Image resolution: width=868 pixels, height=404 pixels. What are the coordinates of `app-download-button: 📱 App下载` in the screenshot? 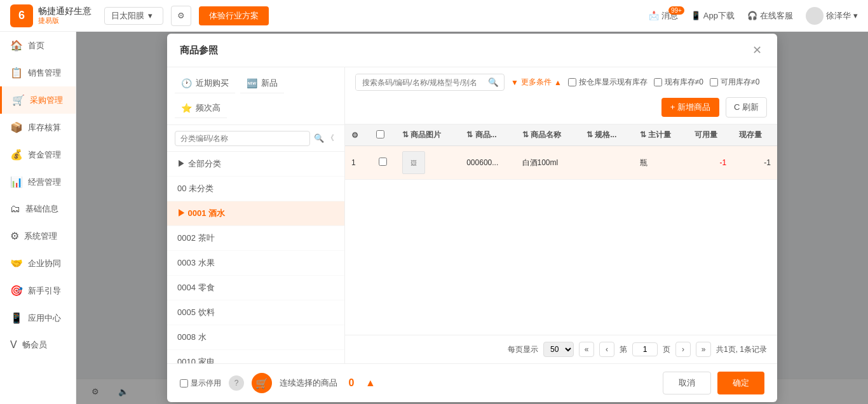 It's located at (713, 16).